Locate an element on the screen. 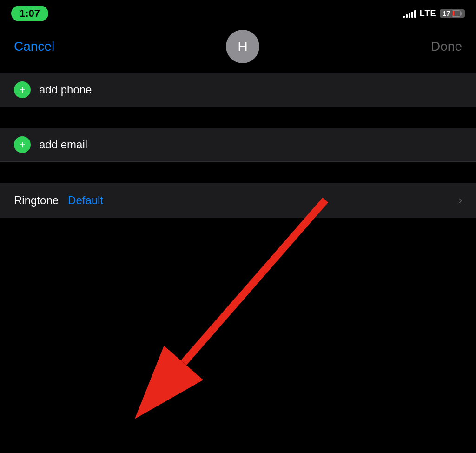 The width and height of the screenshot is (476, 453). ringtone-label: Ringtone is located at coordinates (36, 200).